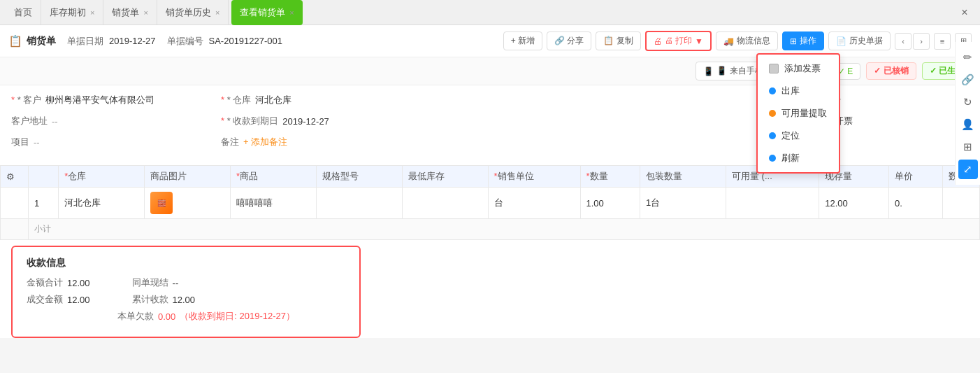  I want to click on receipt-cumulative: 累计收款 12.00, so click(164, 300).